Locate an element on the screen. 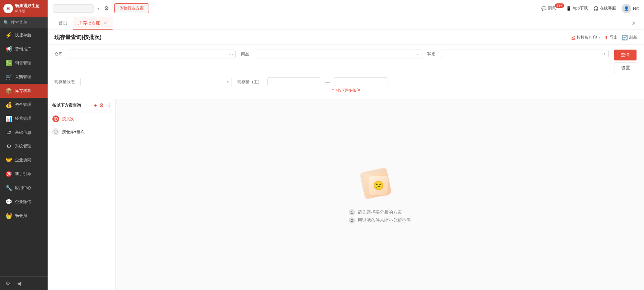 The image size is (644, 290). tab-batch-account: 库存批次账 ✕ is located at coordinates (92, 23).